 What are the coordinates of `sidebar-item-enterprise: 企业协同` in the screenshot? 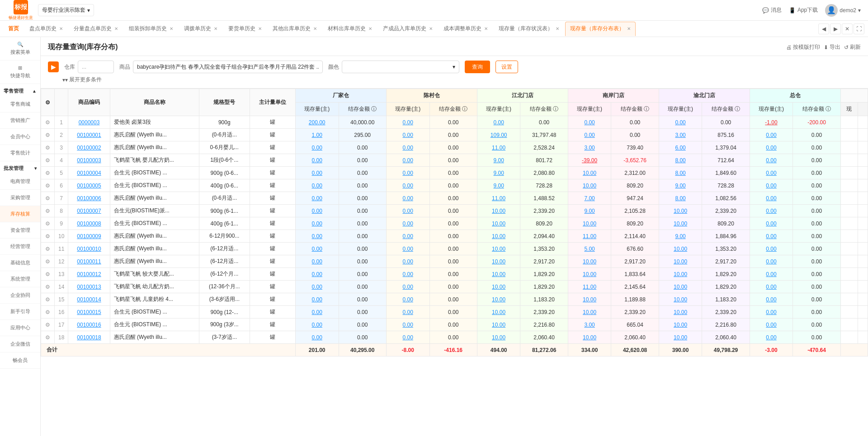 It's located at (20, 295).